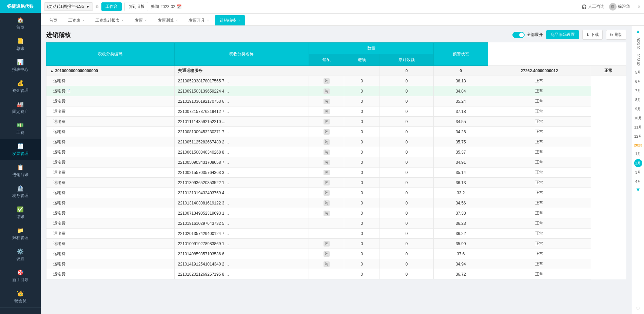 The height and width of the screenshot is (314, 644). What do you see at coordinates (343, 7) in the screenshot?
I see `topbar: (勿动) 江西报宝-LSS ▼ ⧉ 工作台 切到旧版 账期 2023-02 📅 …` at bounding box center [343, 7].